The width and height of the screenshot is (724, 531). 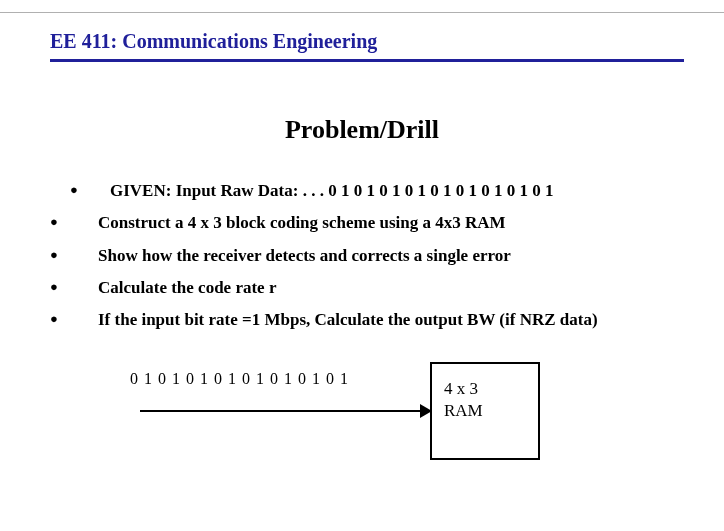 I want to click on bullet-item: GIVEN: Input Raw Data: . . . 0 1 0 1 0 1…, so click(x=367, y=191).